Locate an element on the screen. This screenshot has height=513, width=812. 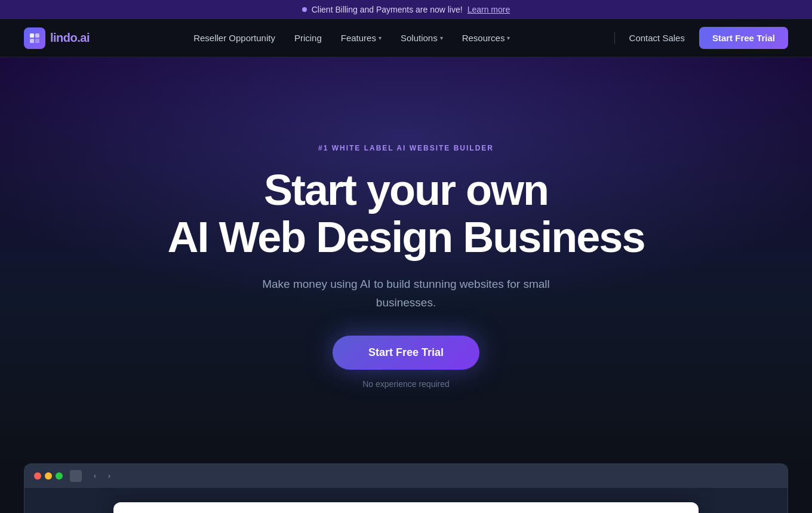
hero-note: No experience required is located at coordinates (406, 384).